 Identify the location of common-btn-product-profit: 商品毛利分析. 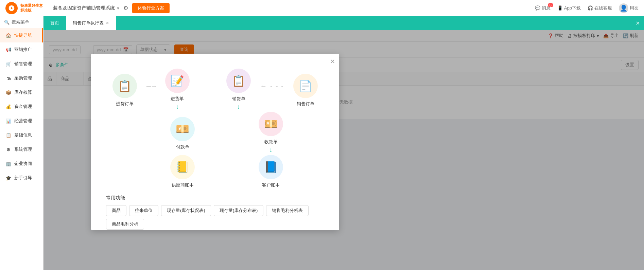
(125, 224).